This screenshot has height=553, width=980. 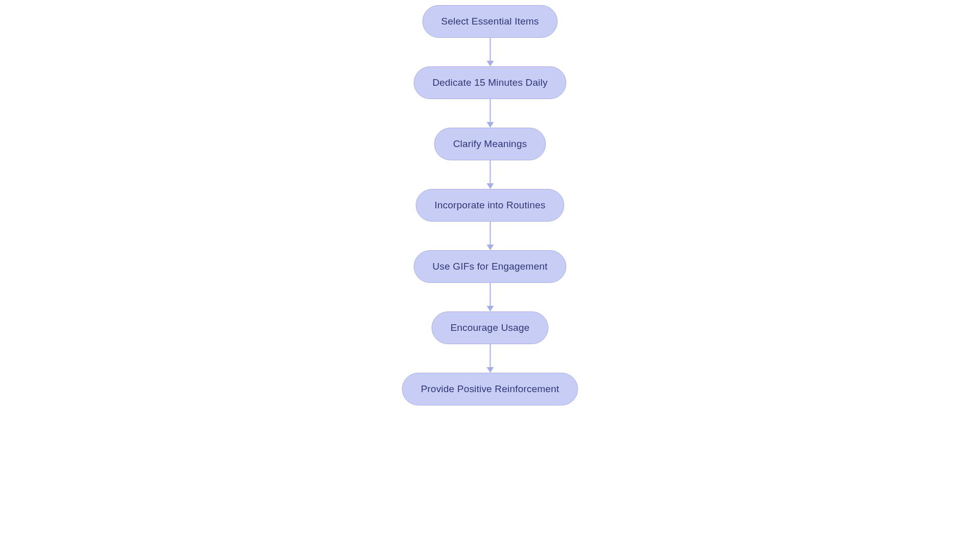 What do you see at coordinates (490, 83) in the screenshot?
I see `flowchart-node: Dedicate 15 Minutes Daily` at bounding box center [490, 83].